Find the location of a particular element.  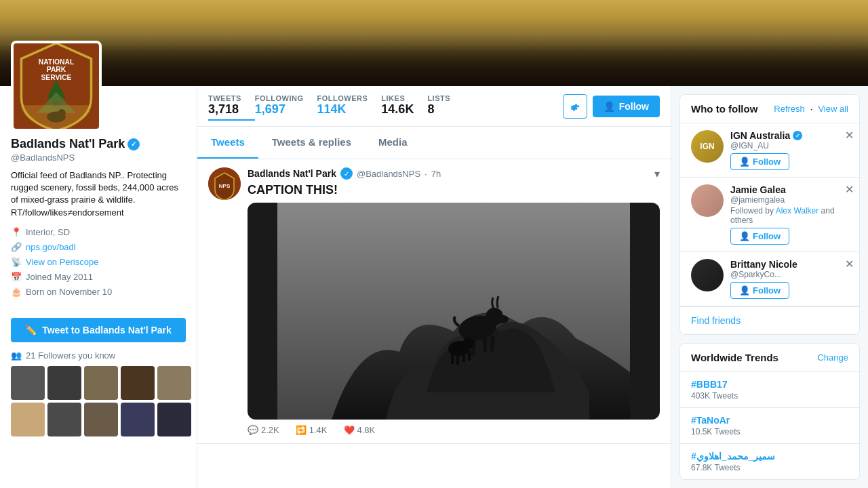

follow-jamie-button: 👤 Follow is located at coordinates (760, 236).